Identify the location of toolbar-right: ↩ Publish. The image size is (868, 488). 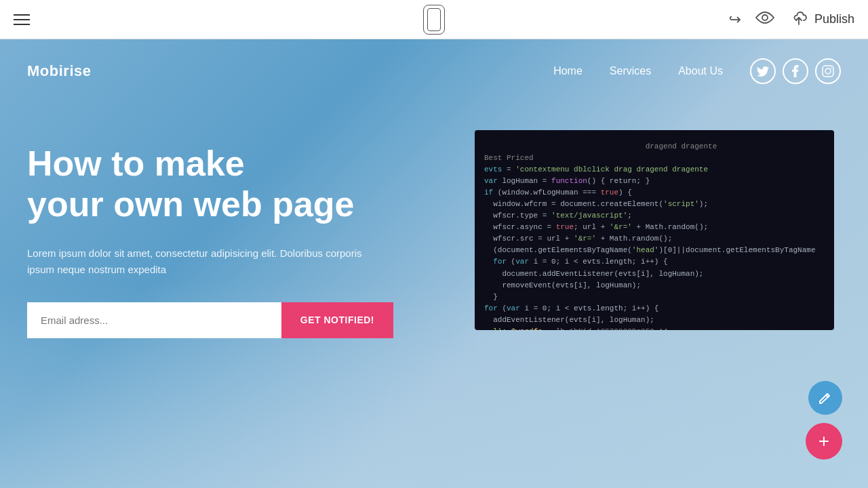
(792, 20).